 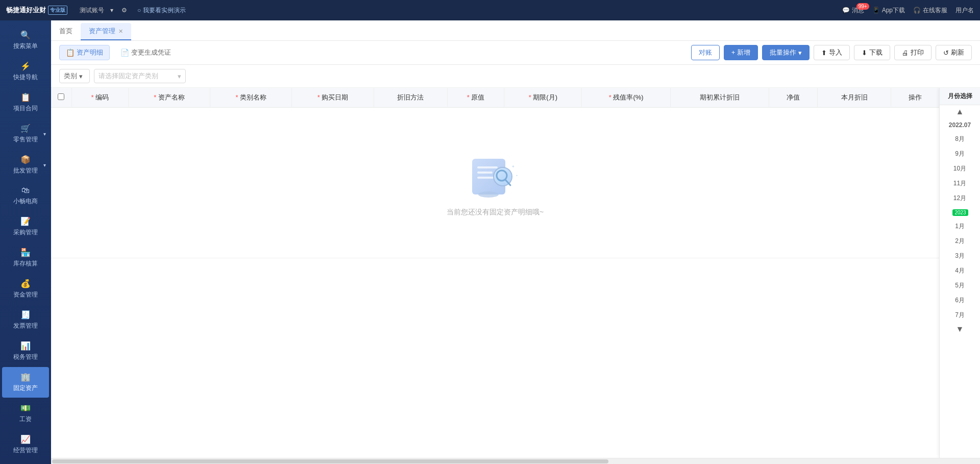 What do you see at coordinates (140, 76) in the screenshot?
I see `category-value-select: 请选择固定资产类别 ▾` at bounding box center [140, 76].